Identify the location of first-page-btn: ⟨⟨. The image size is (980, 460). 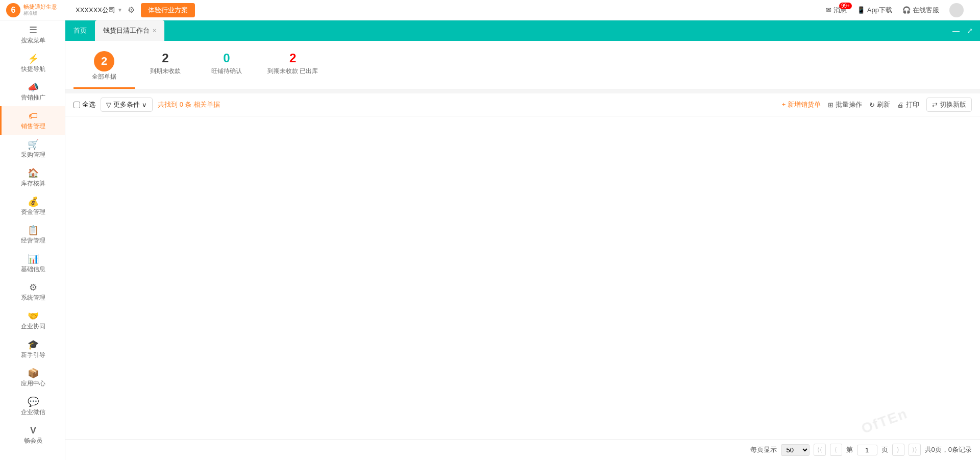
(820, 450).